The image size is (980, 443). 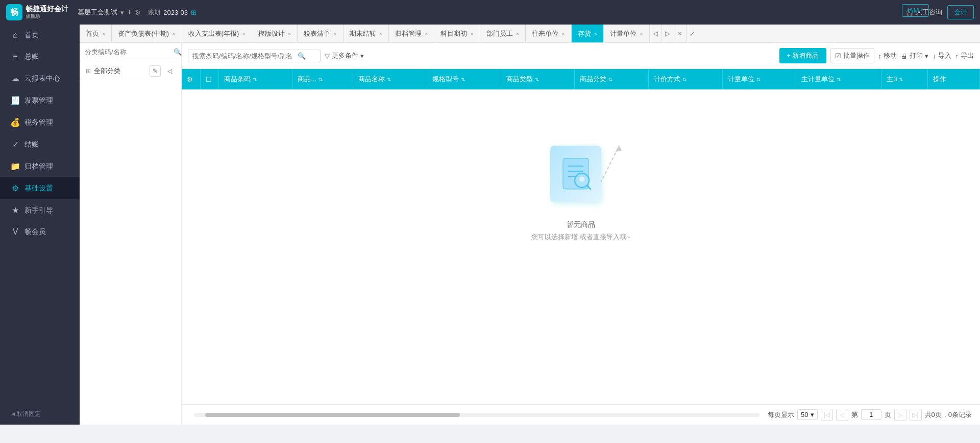 I want to click on cloud-icon: ☁, so click(x=15, y=79).